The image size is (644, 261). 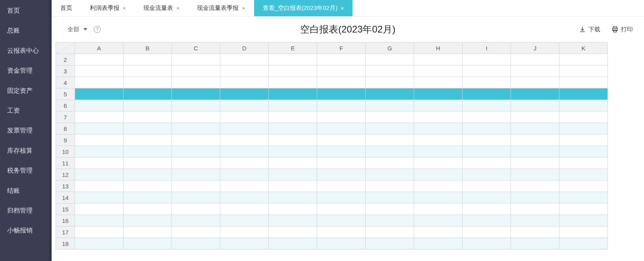 What do you see at coordinates (535, 48) in the screenshot?
I see `column-header: J` at bounding box center [535, 48].